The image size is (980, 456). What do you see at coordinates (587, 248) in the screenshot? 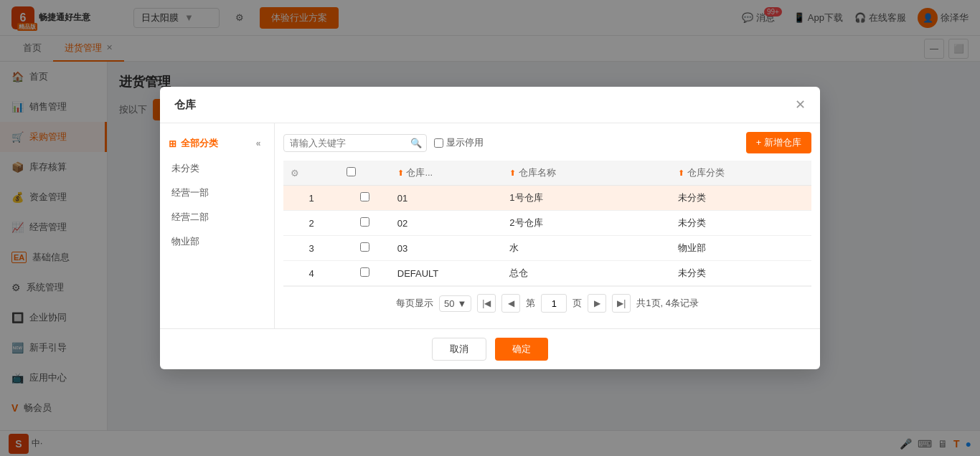
I see `row-name-3: 水` at bounding box center [587, 248].